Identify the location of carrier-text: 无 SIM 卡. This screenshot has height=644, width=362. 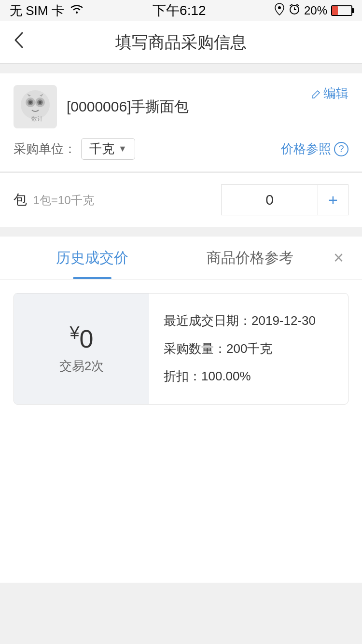
(37, 11).